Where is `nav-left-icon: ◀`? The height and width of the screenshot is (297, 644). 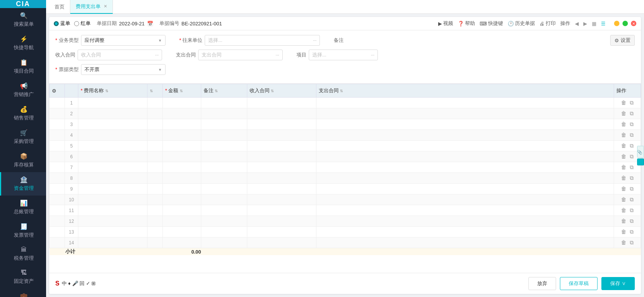 nav-left-icon: ◀ is located at coordinates (577, 24).